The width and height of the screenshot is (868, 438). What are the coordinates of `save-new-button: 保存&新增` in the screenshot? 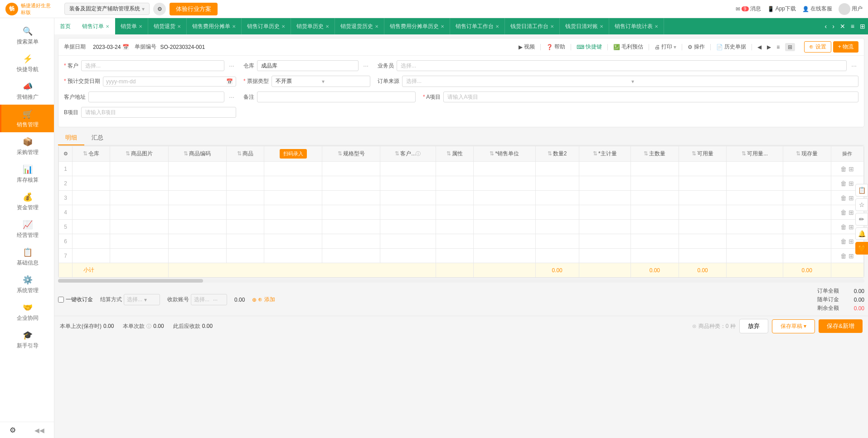 It's located at (840, 326).